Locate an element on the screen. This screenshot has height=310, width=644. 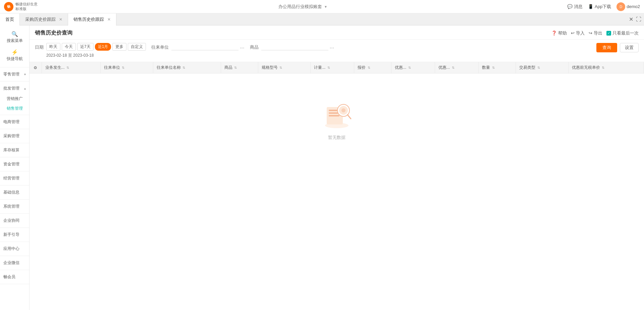
col-discount1-sort-icon: ⇅ is located at coordinates (410, 68).